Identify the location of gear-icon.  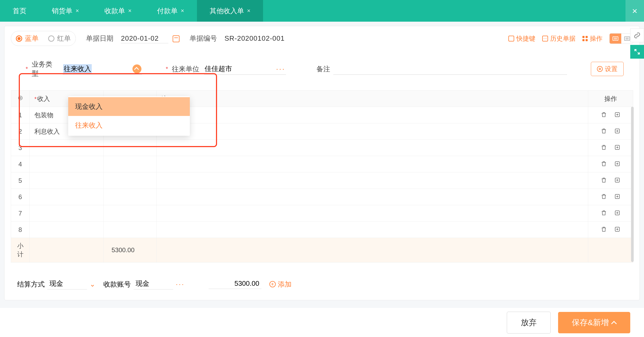
(600, 69).